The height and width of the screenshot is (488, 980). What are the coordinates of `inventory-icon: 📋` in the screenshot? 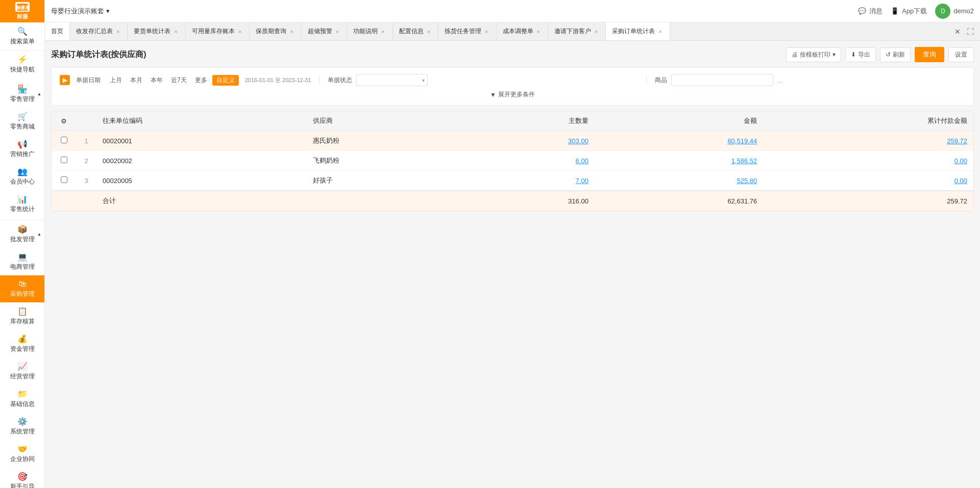 It's located at (22, 311).